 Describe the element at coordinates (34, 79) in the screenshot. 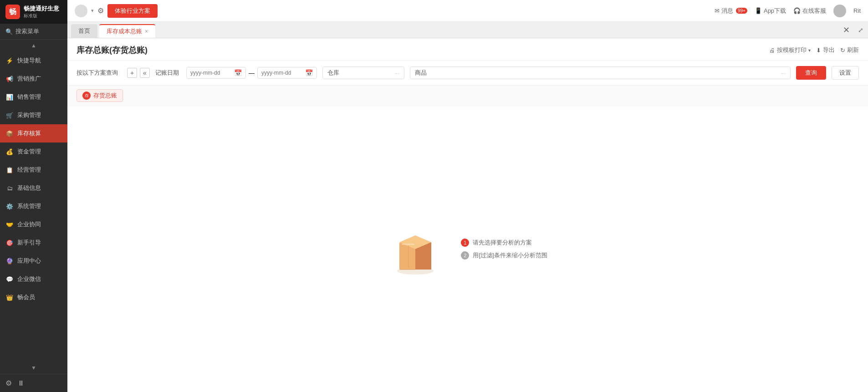

I see `sidebar-item-marketing: 📢 营销推广` at that location.